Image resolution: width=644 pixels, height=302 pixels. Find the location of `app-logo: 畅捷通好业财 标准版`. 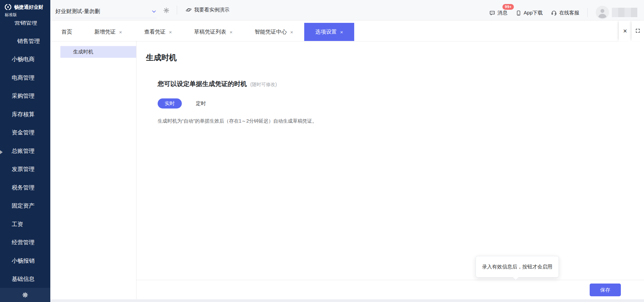

app-logo: 畅捷通好业财 标准版 is located at coordinates (25, 10).